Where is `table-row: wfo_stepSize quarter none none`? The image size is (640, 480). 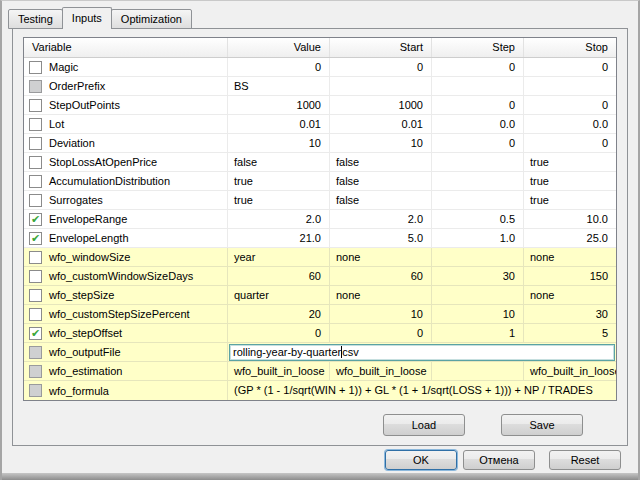
table-row: wfo_stepSize quarter none none is located at coordinates (320, 296).